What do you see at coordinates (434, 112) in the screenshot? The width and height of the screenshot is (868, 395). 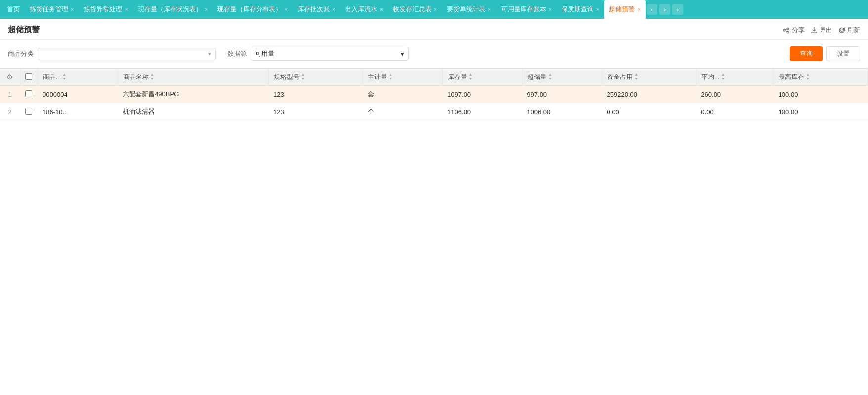 I see `table-row: 2 186-10... 机油滤清器 123 个 1106.00 1006.00 …` at bounding box center [434, 112].